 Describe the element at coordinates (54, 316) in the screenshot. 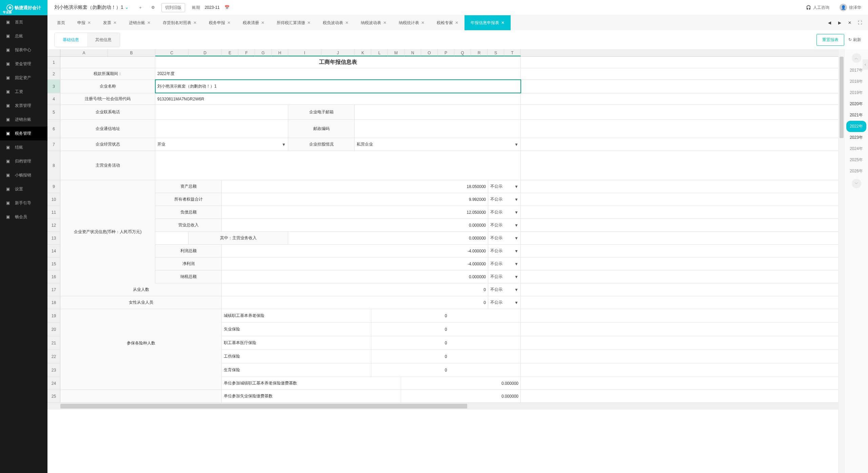

I see `row-header-19: 19` at that location.